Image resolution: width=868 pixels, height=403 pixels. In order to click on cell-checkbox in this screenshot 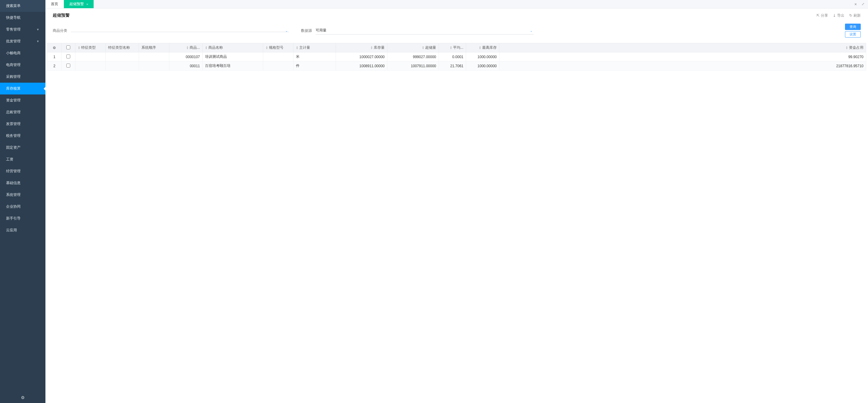, I will do `click(68, 57)`.